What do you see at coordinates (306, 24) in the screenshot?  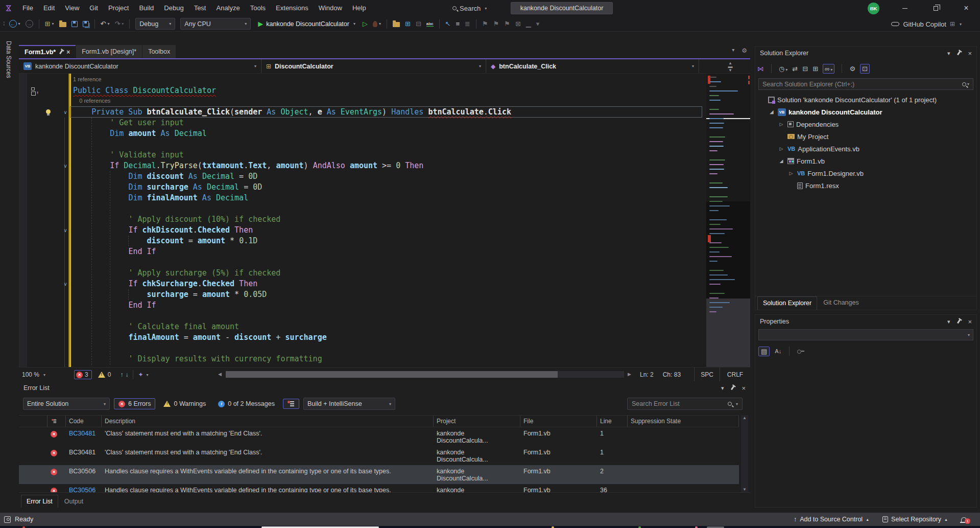 I see `start-debugging-button: ▶kankonde DiscountCalculator▾` at bounding box center [306, 24].